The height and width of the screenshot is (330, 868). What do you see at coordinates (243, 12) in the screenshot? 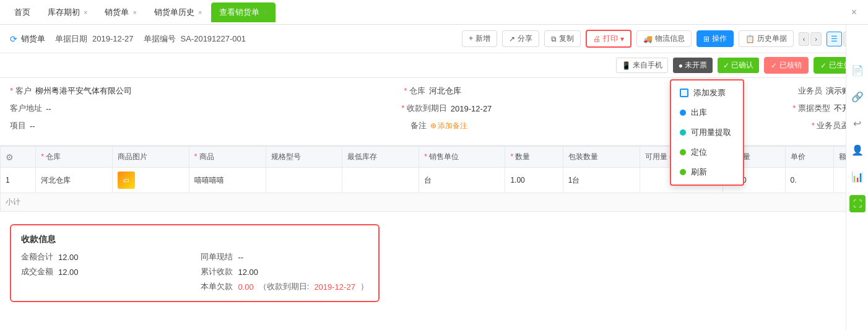
I see `tab-view-sales: 查看销货单 ×` at bounding box center [243, 12].